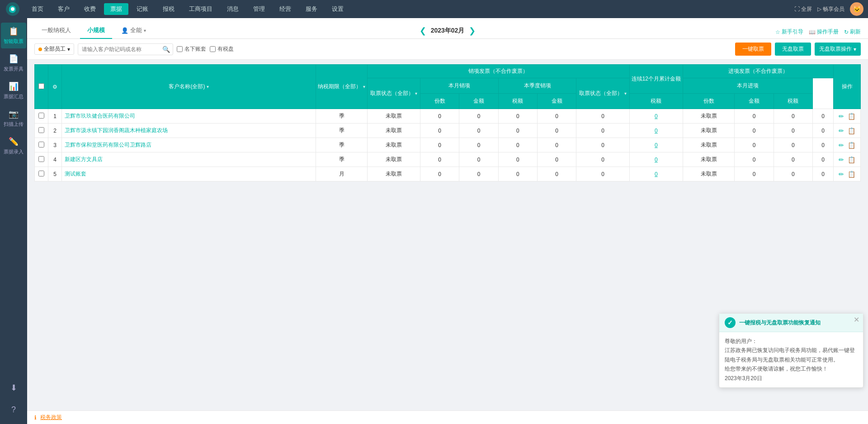 The width and height of the screenshot is (868, 424). I want to click on row-purchase-month-count: 0, so click(754, 174).